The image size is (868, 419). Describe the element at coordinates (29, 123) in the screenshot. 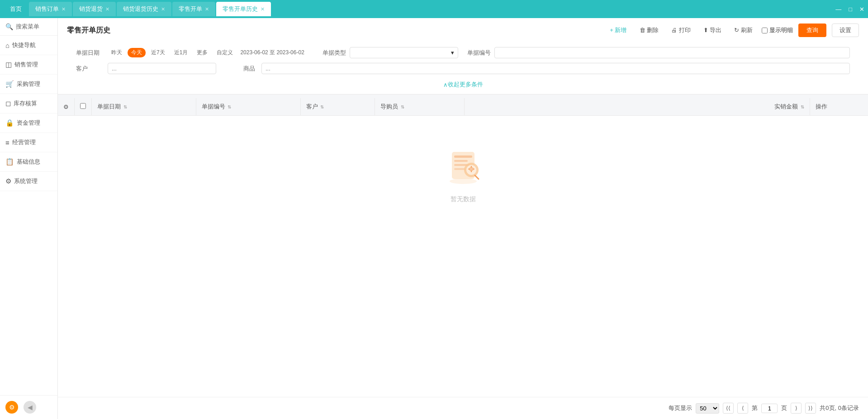

I see `sidebar-item-finance: 🔒 资金管理` at that location.